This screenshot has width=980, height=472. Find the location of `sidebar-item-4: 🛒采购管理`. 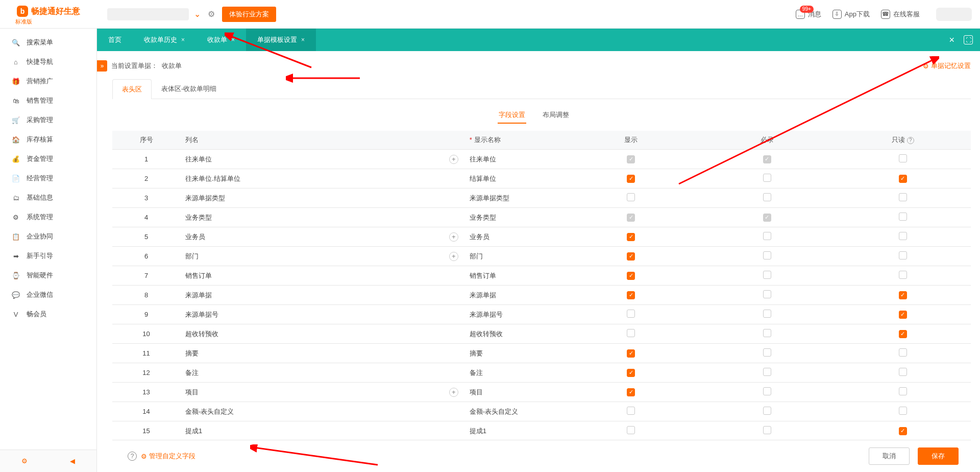

sidebar-item-4: 🛒采购管理 is located at coordinates (48, 120).